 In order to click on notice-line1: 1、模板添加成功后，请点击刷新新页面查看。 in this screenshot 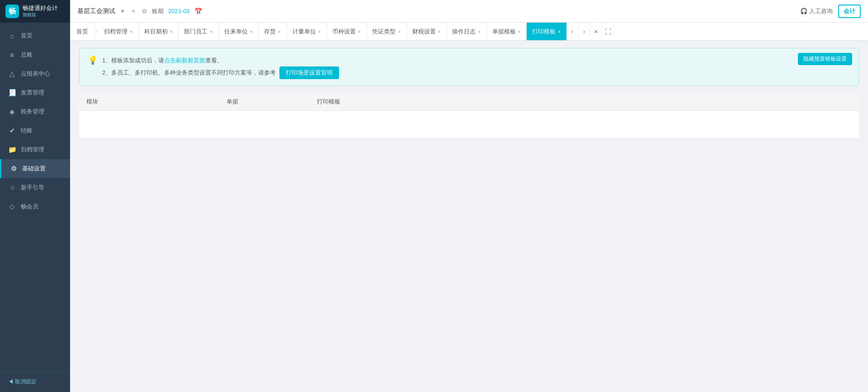, I will do `click(221, 61)`.